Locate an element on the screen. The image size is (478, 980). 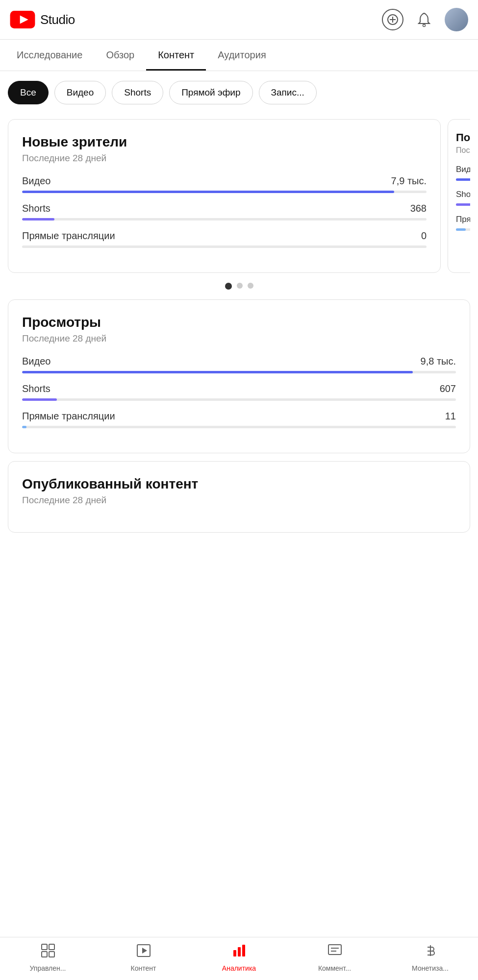
chip-all: Все is located at coordinates (28, 93).